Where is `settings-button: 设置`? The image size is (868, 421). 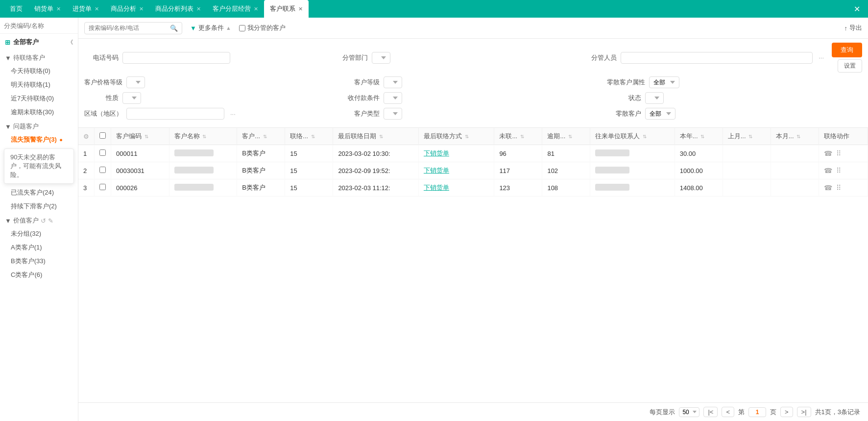
settings-button: 设置 is located at coordinates (850, 66).